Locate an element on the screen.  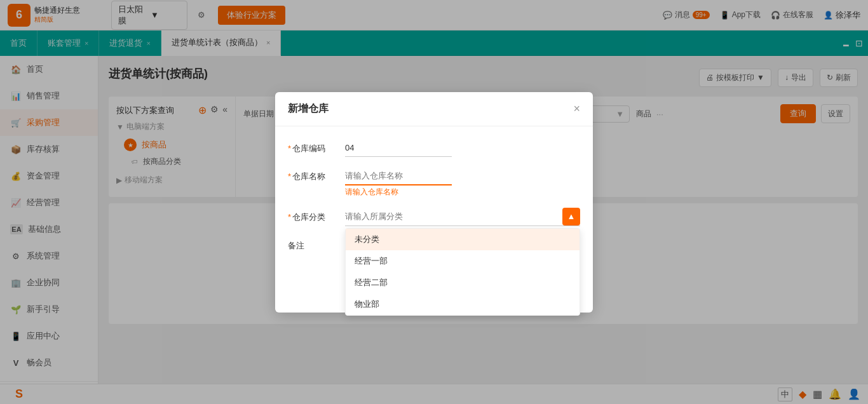
name-error-msg: 请输入仓库名称 is located at coordinates (463, 192).